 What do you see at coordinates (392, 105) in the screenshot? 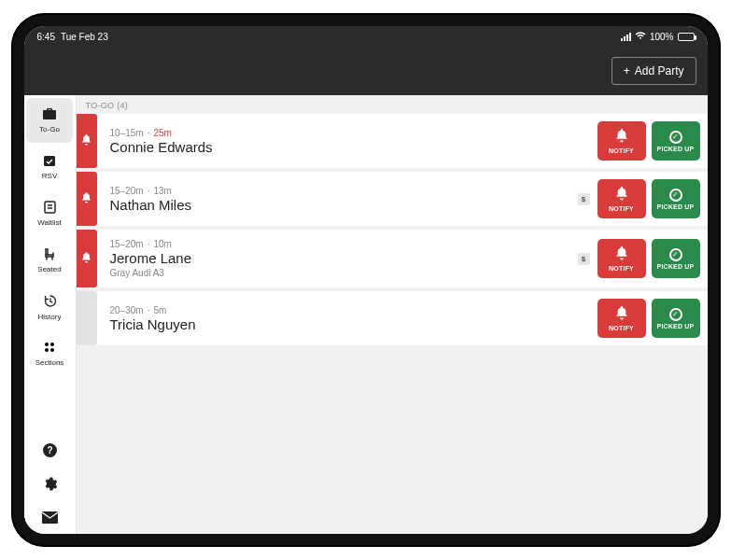
I see `section-header: TO-GO (4)` at bounding box center [392, 105].